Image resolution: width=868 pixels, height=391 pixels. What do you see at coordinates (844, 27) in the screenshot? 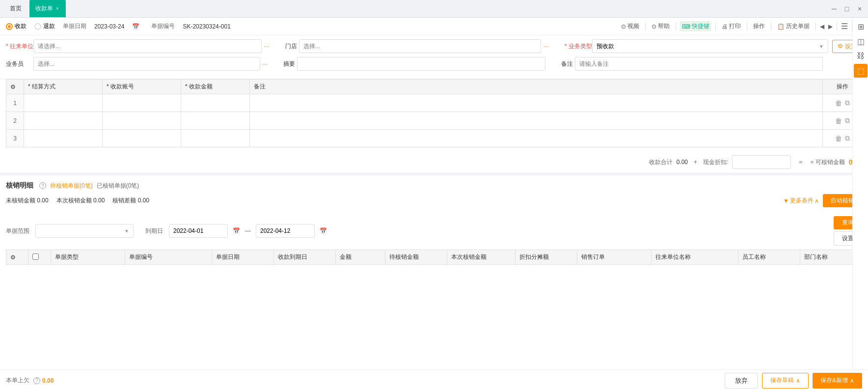
I see `list-view-icon: ☰` at bounding box center [844, 27].